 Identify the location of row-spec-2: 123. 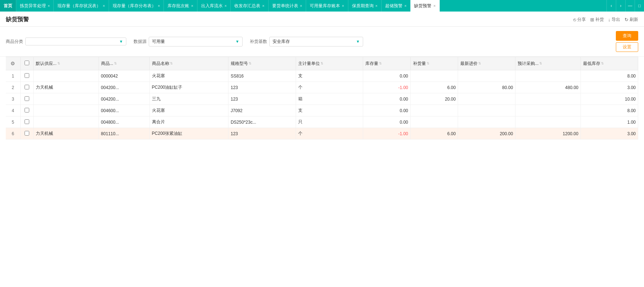
(262, 88).